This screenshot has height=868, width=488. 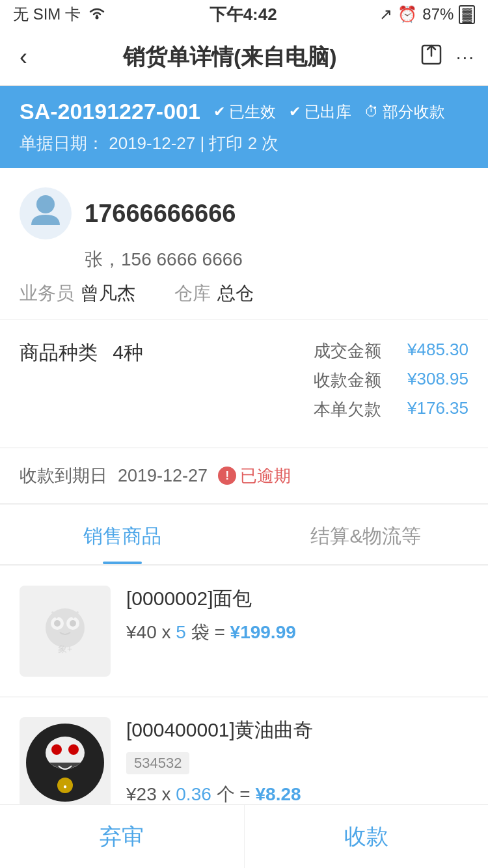 What do you see at coordinates (193, 293) in the screenshot?
I see `warehouse-label: 仓库` at bounding box center [193, 293].